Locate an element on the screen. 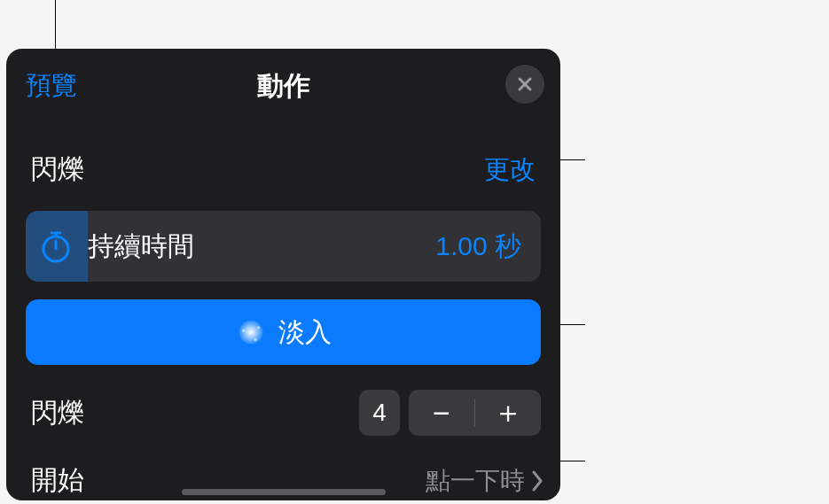 The image size is (829, 504). effect-button: 淡入 is located at coordinates (284, 332).